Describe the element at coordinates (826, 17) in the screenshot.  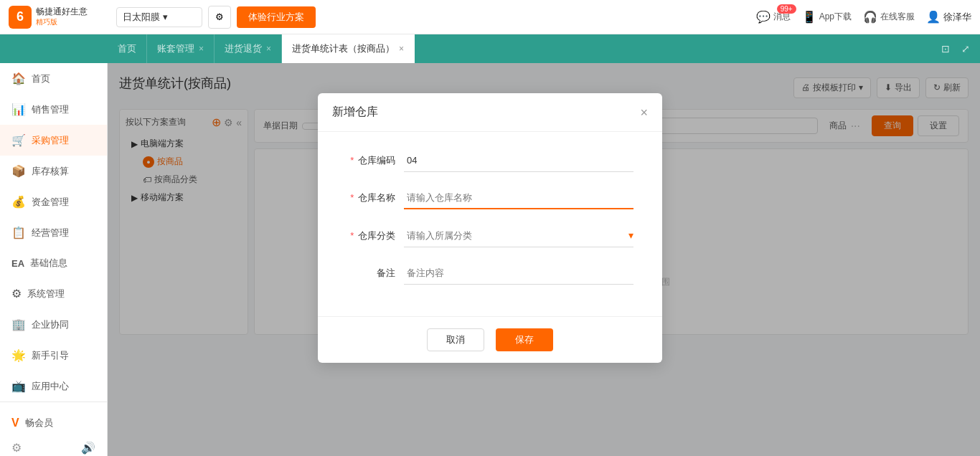
I see `app-download-button: 📱 App下载` at that location.